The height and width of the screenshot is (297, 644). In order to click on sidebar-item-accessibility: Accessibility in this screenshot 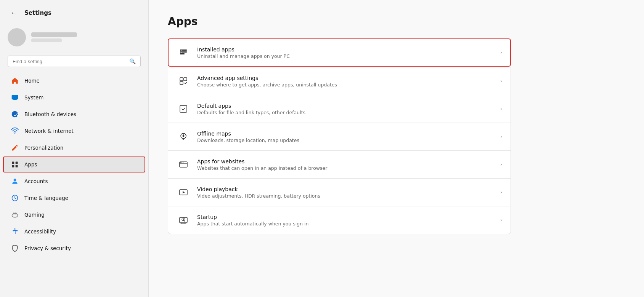, I will do `click(74, 232)`.